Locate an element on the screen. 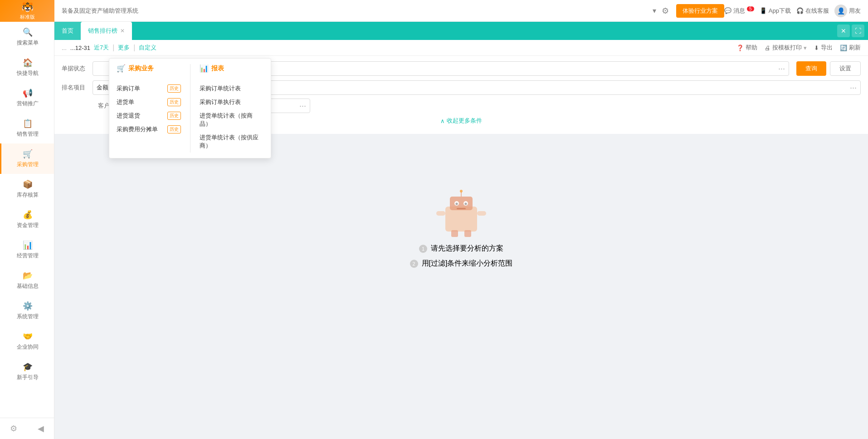  menu-item-purchase-return: 进货退货 历史 is located at coordinates (149, 116).